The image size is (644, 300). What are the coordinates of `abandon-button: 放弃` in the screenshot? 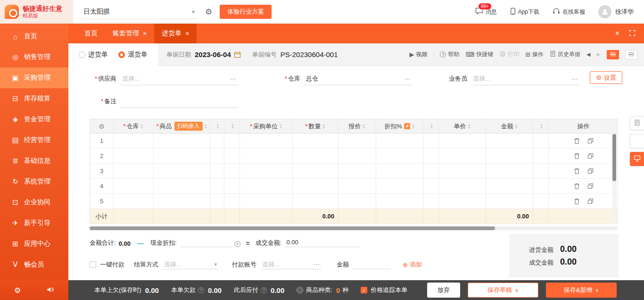 It's located at (444, 290).